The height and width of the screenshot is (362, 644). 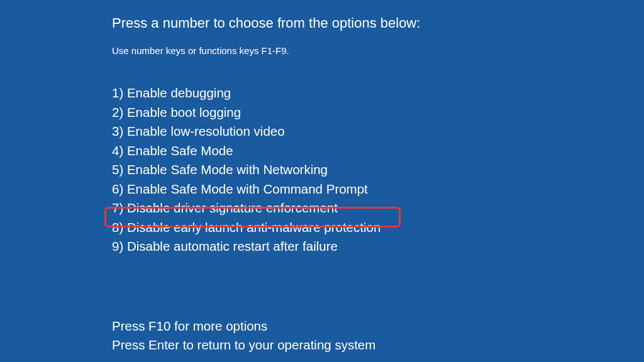 I want to click on startup-option-1: 1) Enable debugging, so click(x=332, y=93).